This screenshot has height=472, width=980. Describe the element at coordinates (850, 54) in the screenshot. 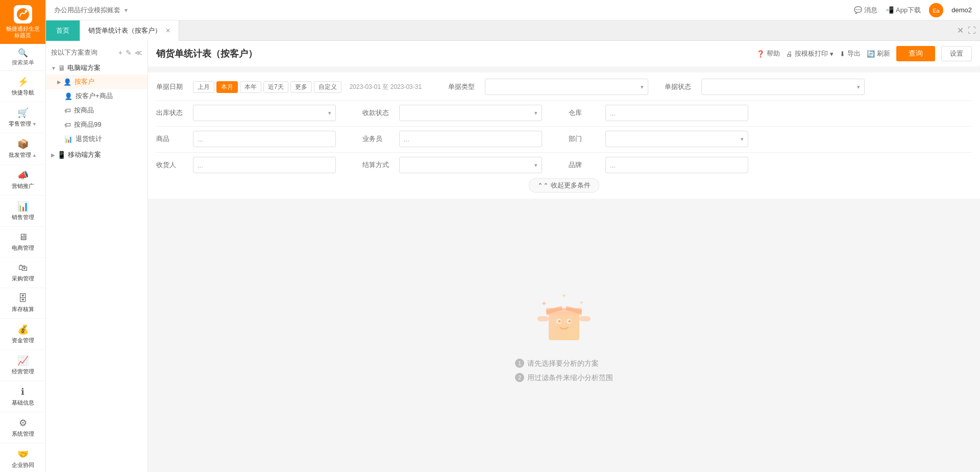

I see `export-button: ⬇ 导出` at that location.